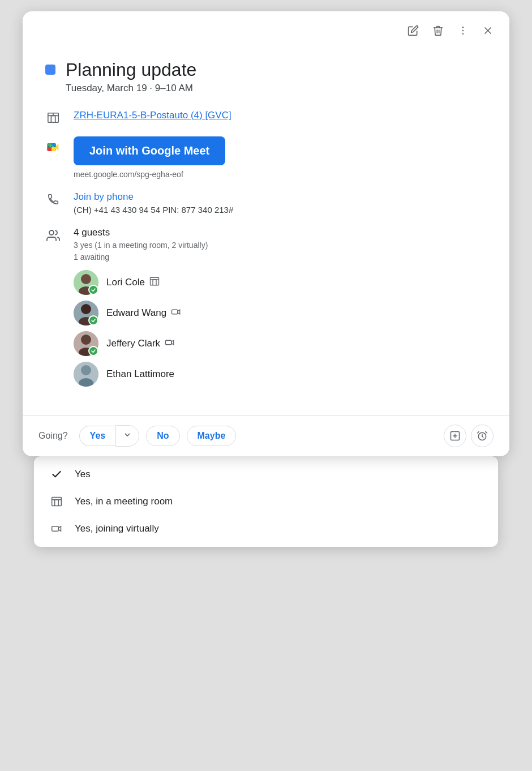 The height and width of the screenshot is (771, 532). What do you see at coordinates (266, 502) in the screenshot?
I see `yes-dropdown-menu: Yes Yes, in a meeting room Yes, joining …` at bounding box center [266, 502].